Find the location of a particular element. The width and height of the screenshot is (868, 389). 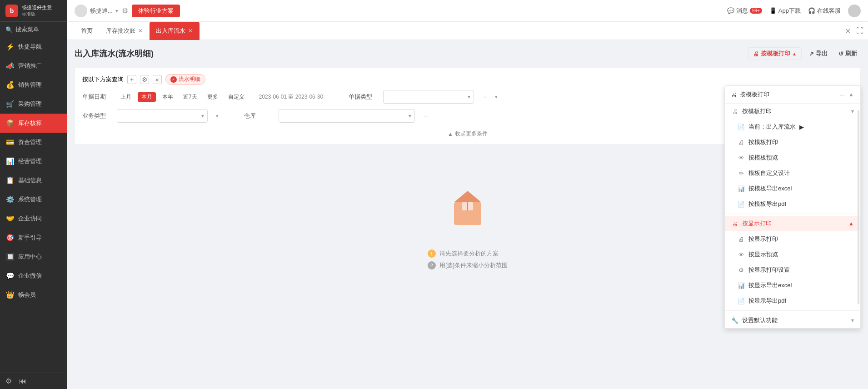

warehouse-input is located at coordinates (347, 116).